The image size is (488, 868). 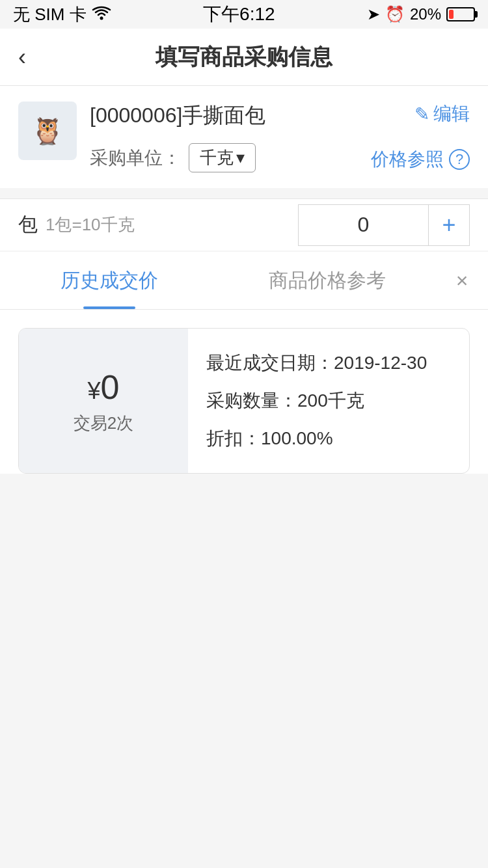 What do you see at coordinates (297, 439) in the screenshot?
I see `discount-value: 100.00%` at bounding box center [297, 439].